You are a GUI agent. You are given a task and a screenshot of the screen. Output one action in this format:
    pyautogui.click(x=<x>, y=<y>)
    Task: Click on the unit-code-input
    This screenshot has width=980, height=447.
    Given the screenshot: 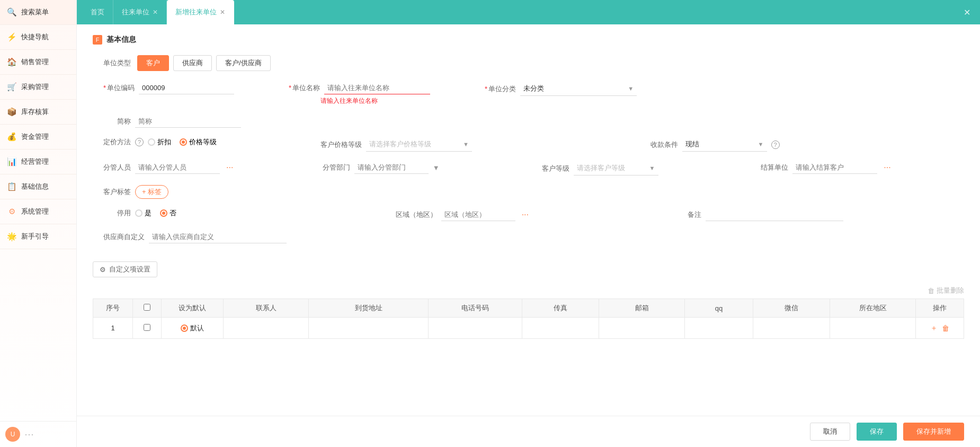 What is the action you would take?
    pyautogui.click(x=186, y=88)
    